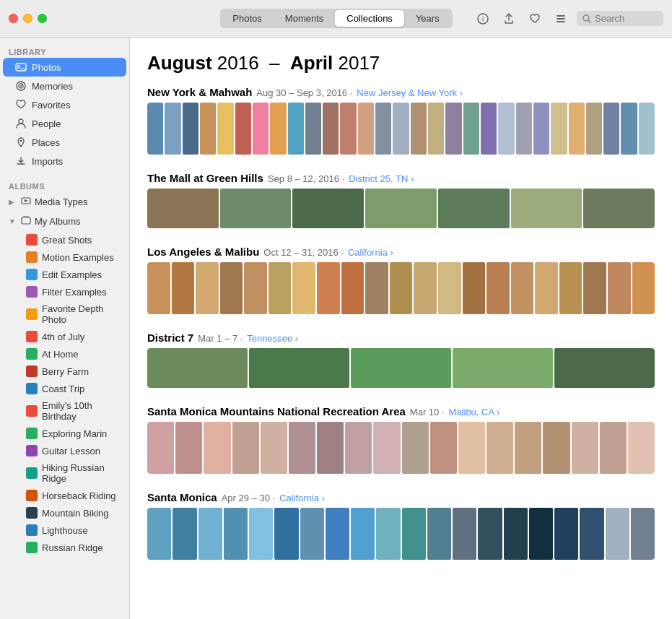 The width and height of the screenshot is (672, 619). What do you see at coordinates (27, 19) in the screenshot?
I see `minimize-button` at bounding box center [27, 19].